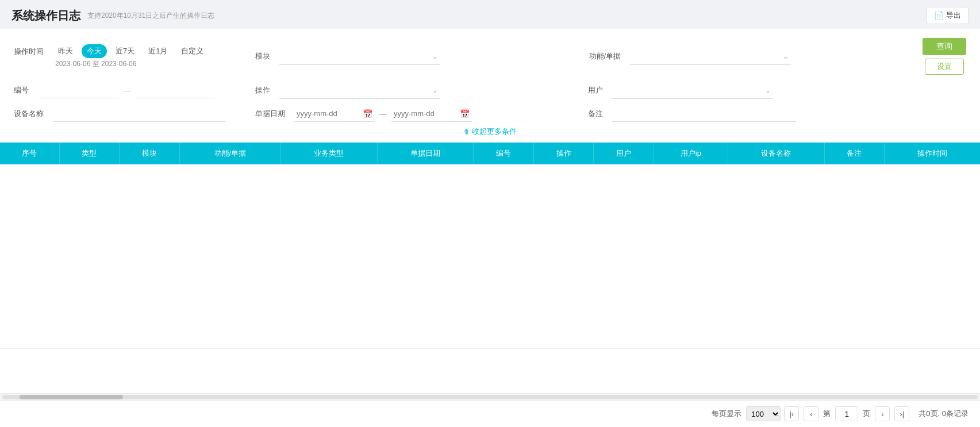  What do you see at coordinates (939, 16) in the screenshot?
I see `export-icon: 📄` at bounding box center [939, 16].